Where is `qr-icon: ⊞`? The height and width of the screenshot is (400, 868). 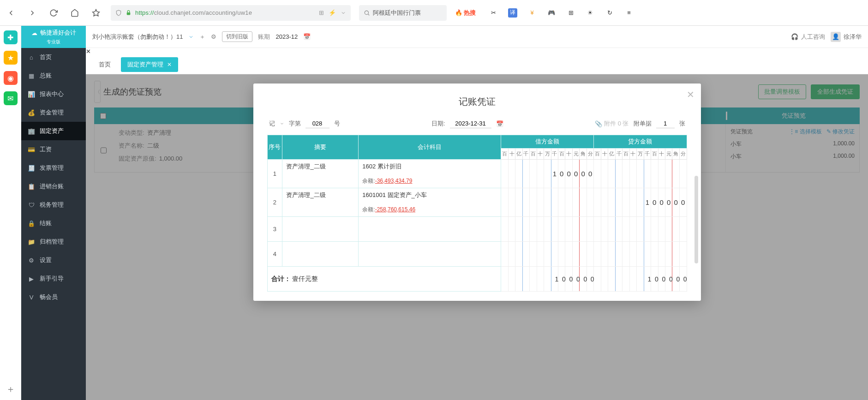 qr-icon: ⊞ is located at coordinates (321, 13).